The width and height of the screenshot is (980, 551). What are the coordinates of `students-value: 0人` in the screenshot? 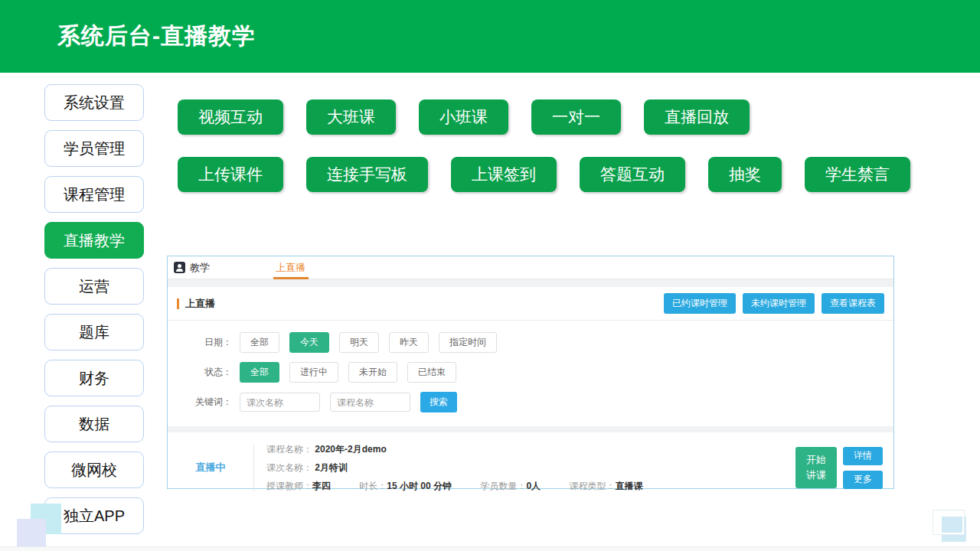 It's located at (533, 486).